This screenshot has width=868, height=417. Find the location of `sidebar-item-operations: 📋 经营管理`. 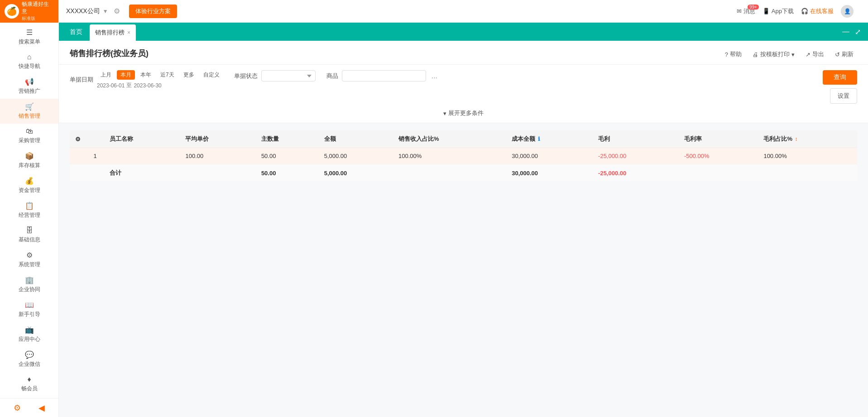

sidebar-item-operations: 📋 经营管理 is located at coordinates (29, 210).